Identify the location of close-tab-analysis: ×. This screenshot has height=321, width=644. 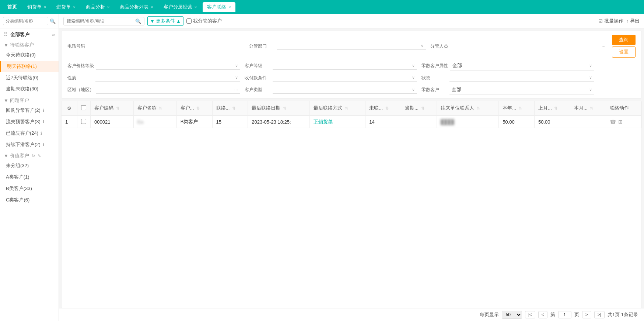
(108, 7).